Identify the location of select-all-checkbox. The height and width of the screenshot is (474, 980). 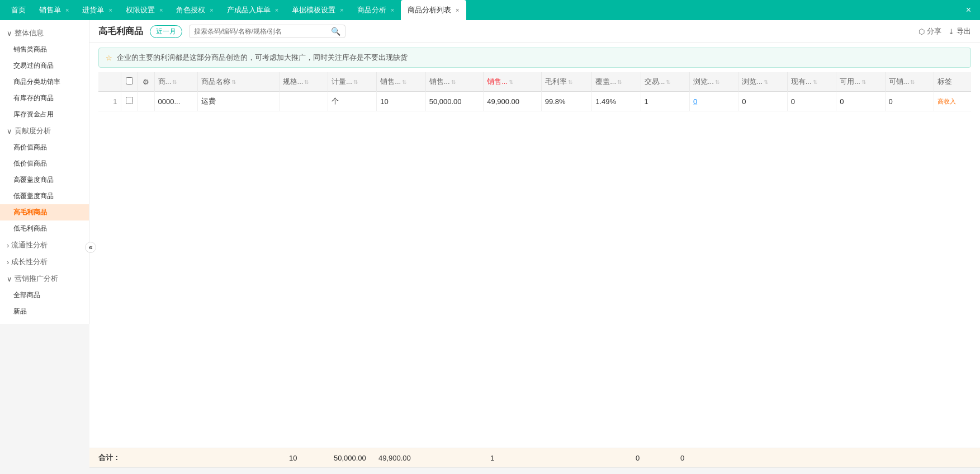
(130, 81).